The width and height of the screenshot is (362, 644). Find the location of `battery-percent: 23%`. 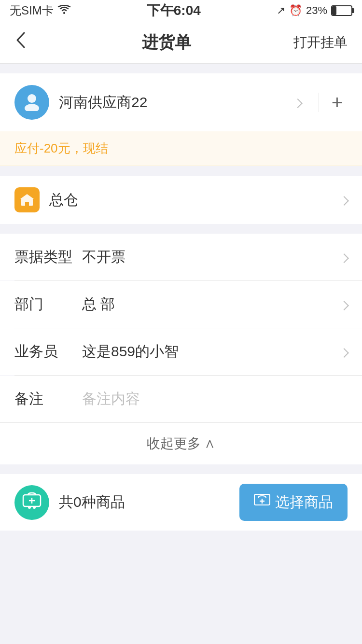

battery-percent: 23% is located at coordinates (317, 11).